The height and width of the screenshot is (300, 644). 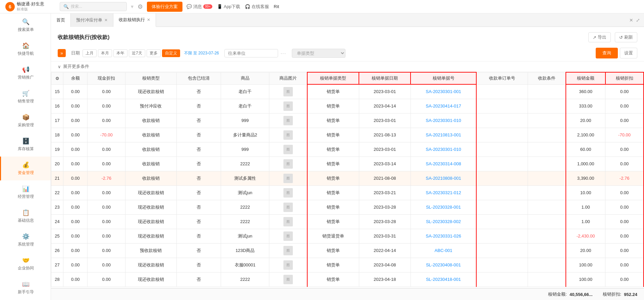 I want to click on voucher-no-link: SL-20230328-001, so click(x=443, y=207).